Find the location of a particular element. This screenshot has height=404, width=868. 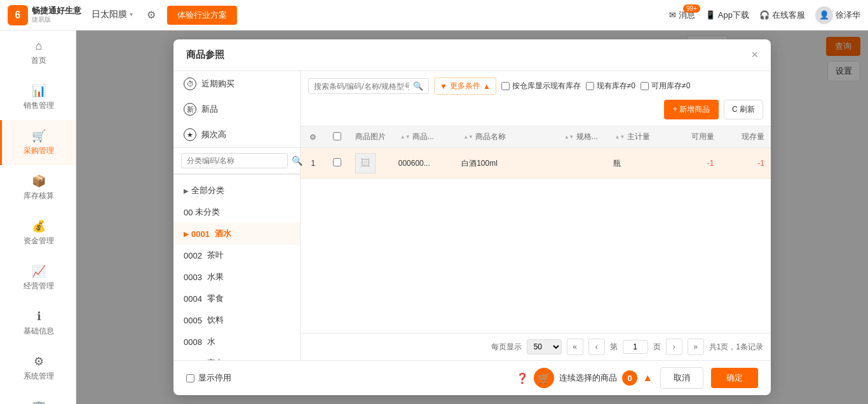

filter-button: ▼ 更多条件 ▲ is located at coordinates (465, 86).